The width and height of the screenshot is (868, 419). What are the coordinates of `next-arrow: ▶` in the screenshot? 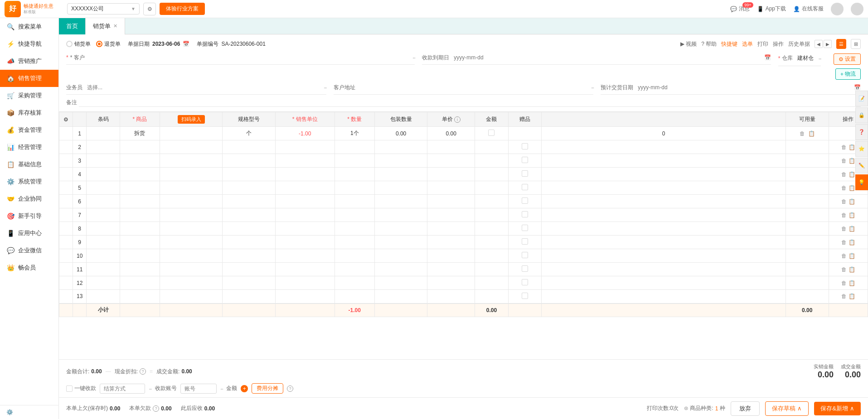 It's located at (828, 44).